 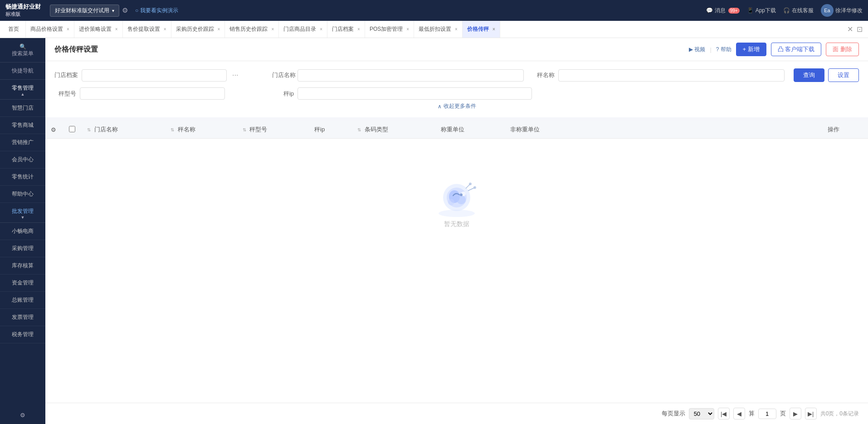 I want to click on sidebar-gear-icon: ⚙, so click(x=23, y=415).